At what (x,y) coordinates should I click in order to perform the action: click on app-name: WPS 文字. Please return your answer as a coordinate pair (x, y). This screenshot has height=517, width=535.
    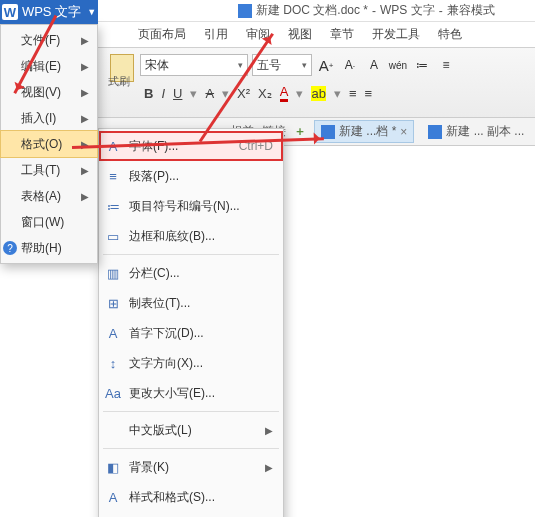
    Looking at the image, I should click on (408, 10).